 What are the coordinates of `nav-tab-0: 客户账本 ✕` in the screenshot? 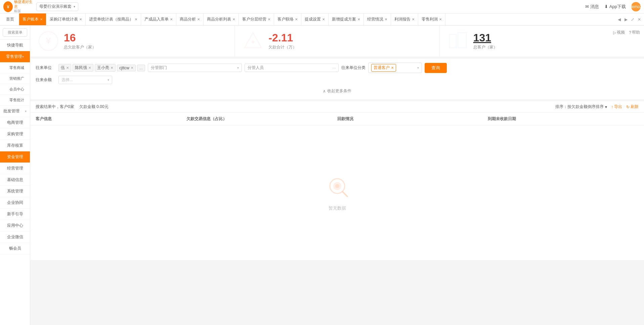 It's located at (33, 20).